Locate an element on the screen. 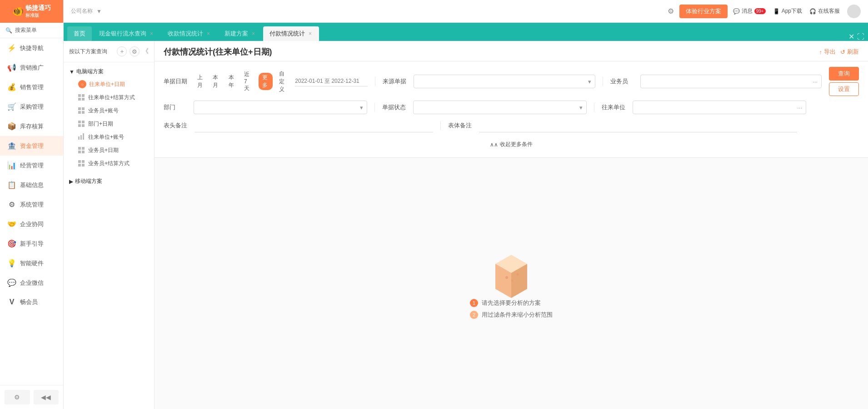 This screenshot has width=868, height=409. expand-icon: ▼ is located at coordinates (72, 72).